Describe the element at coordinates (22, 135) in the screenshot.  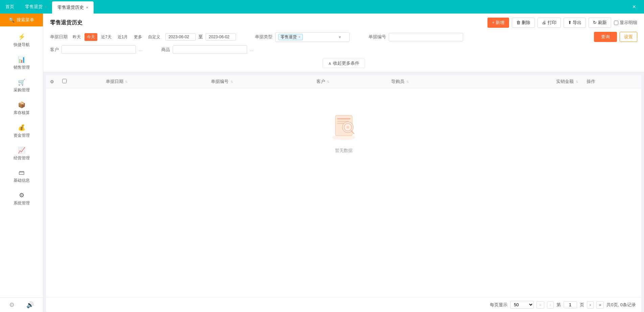
I see `sidebar-item-finance-label: 资金管理` at that location.